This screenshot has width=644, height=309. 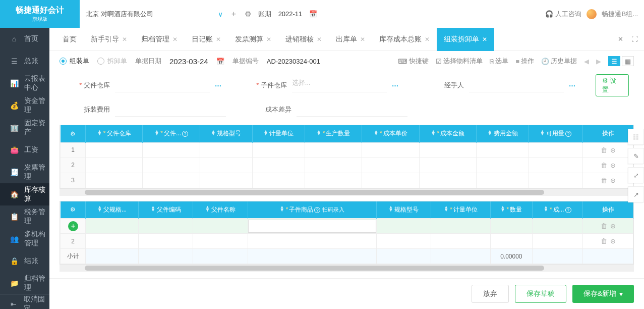 I want to click on child-col-1: ▲▼父件编码, so click(x=166, y=210).